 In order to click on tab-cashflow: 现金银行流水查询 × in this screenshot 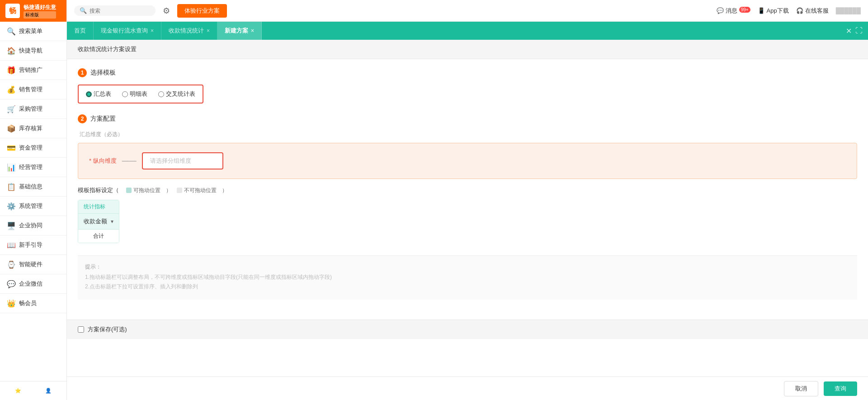, I will do `click(127, 31)`.